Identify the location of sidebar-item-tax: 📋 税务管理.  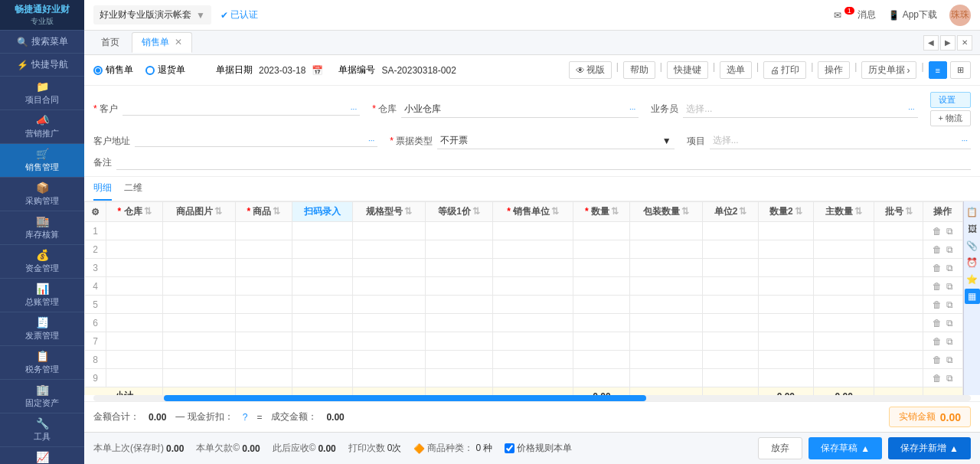
(42, 363).